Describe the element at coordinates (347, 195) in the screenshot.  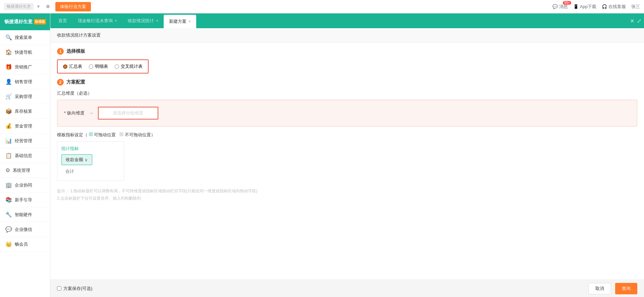
I see `hint-box: 提示： 1.拖动标题栏可以调整布局，不可跨维度或指标区域拖动栏目字段(只能在同一…` at that location.